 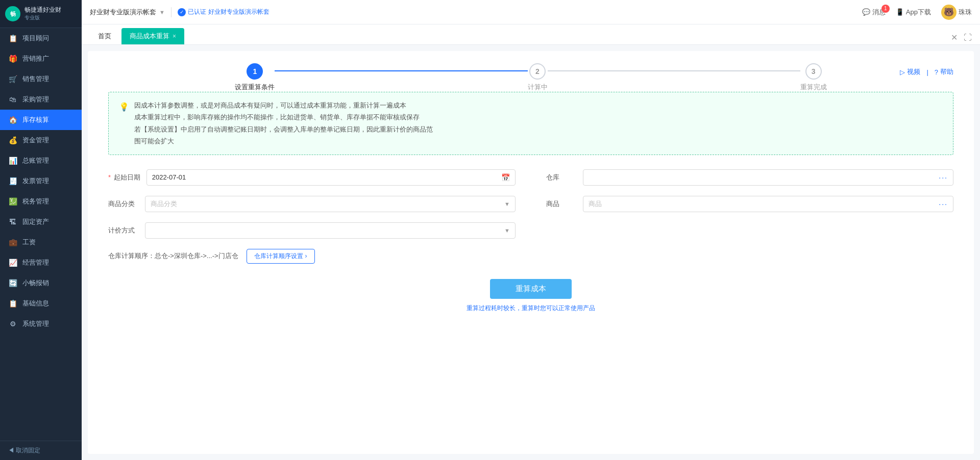 What do you see at coordinates (886, 9) in the screenshot?
I see `notification-badge: 1` at bounding box center [886, 9].